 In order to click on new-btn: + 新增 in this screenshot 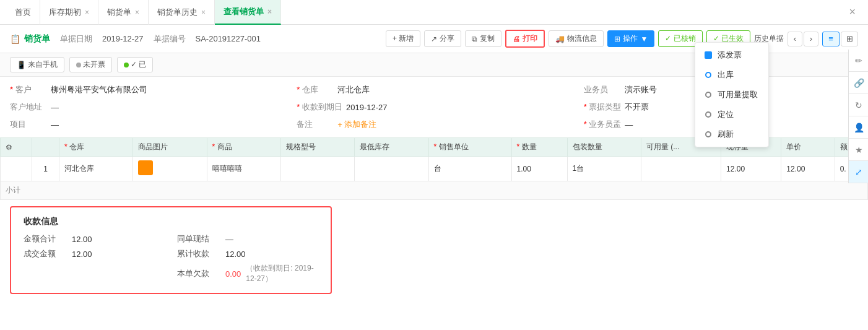, I will do `click(403, 38)`.